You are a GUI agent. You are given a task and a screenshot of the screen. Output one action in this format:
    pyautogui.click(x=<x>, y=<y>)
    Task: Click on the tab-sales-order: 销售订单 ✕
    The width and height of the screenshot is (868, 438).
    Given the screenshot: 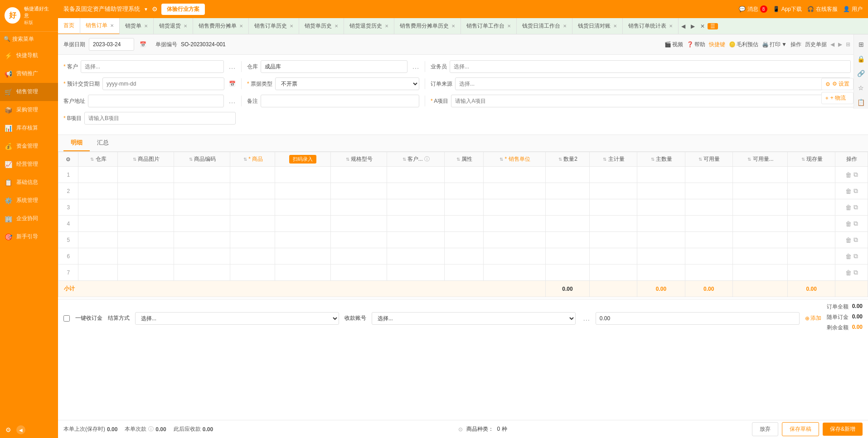 What is the action you would take?
    pyautogui.click(x=100, y=26)
    